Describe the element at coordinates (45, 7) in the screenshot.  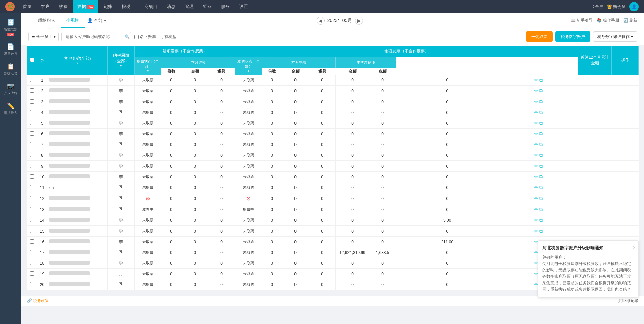
I see `nav-customer: 客户` at that location.